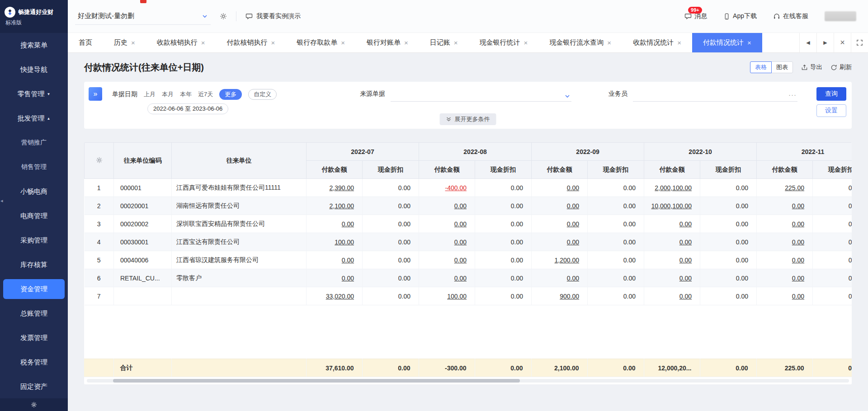  What do you see at coordinates (316, 381) in the screenshot?
I see `horizontal-scrollbar-thumb` at bounding box center [316, 381].